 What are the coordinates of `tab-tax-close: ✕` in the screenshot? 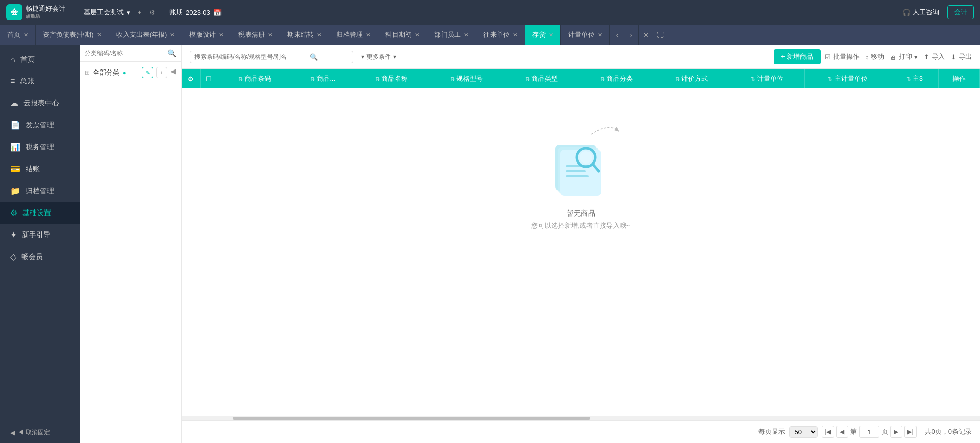 It's located at (271, 35).